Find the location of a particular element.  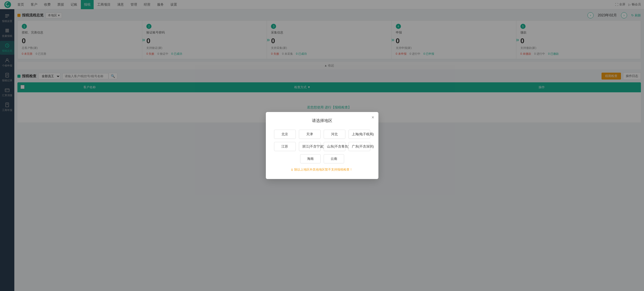

region-yunnan: 云南 is located at coordinates (334, 159).